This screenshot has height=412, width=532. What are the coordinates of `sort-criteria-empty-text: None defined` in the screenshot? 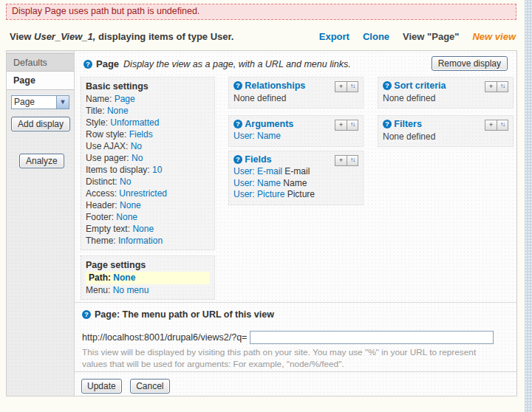 It's located at (446, 98).